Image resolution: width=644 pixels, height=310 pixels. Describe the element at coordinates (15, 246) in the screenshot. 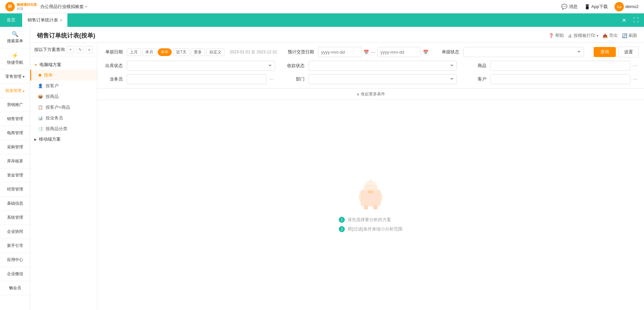

I see `sidebar-item-newbie: 新手引导` at that location.